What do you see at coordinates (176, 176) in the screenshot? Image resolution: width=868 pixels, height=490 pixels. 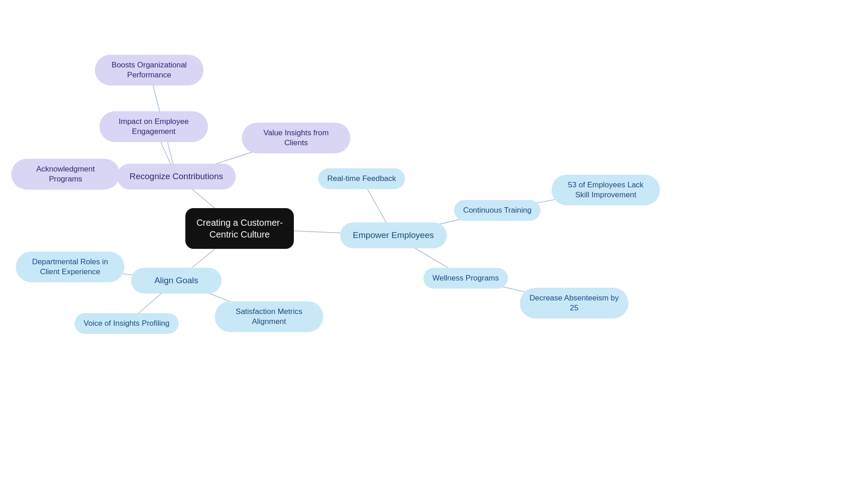 I see `node-recognize: Recognize Contributions` at bounding box center [176, 176].